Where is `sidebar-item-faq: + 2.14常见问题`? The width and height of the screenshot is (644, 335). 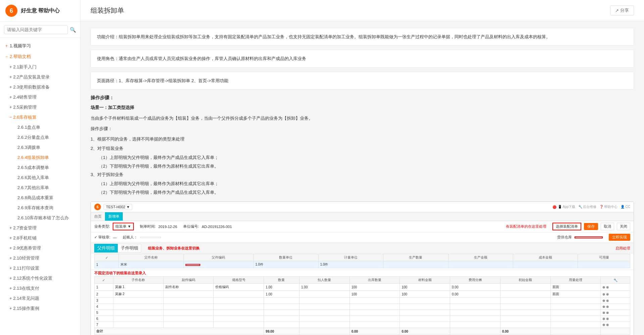 sidebar-item-faq: + 2.14常见问题 is located at coordinates (40, 298).